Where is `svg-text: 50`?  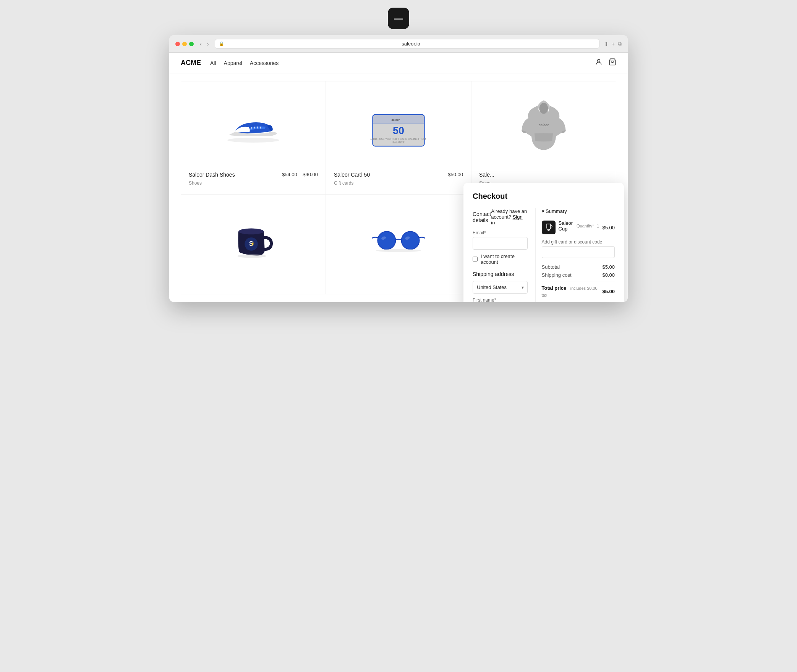 svg-text: 50 is located at coordinates (398, 130).